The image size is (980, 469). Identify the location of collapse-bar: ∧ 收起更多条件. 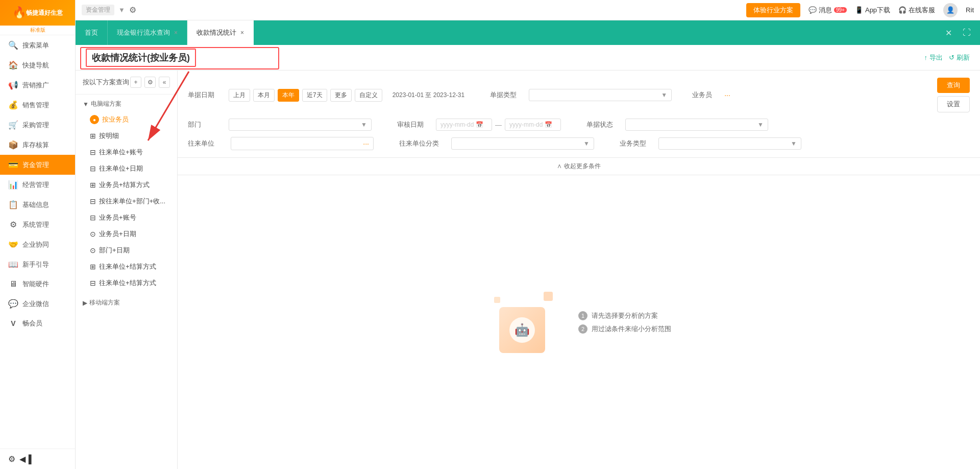
(579, 167).